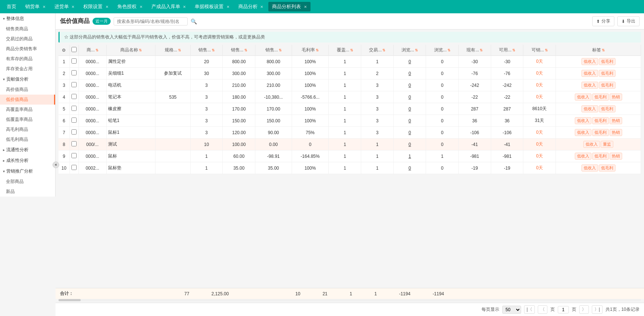 This screenshot has width=644, height=316. I want to click on th-browse1: 浏览...⇅, so click(410, 50).